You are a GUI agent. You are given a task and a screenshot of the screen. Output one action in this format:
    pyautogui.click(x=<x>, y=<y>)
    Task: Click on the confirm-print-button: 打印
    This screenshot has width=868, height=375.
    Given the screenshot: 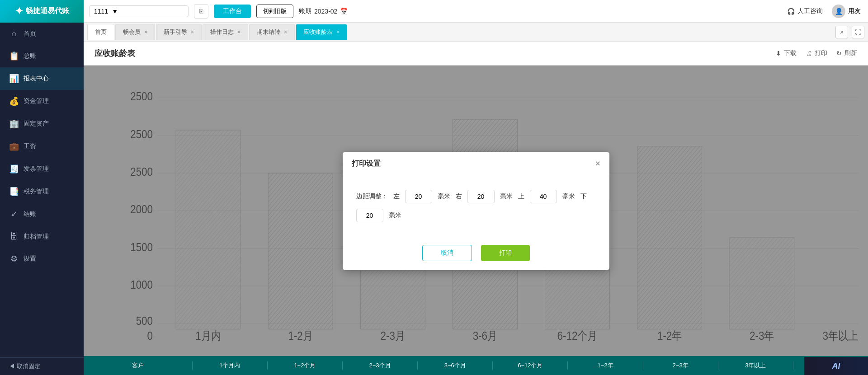 What is the action you would take?
    pyautogui.click(x=505, y=253)
    